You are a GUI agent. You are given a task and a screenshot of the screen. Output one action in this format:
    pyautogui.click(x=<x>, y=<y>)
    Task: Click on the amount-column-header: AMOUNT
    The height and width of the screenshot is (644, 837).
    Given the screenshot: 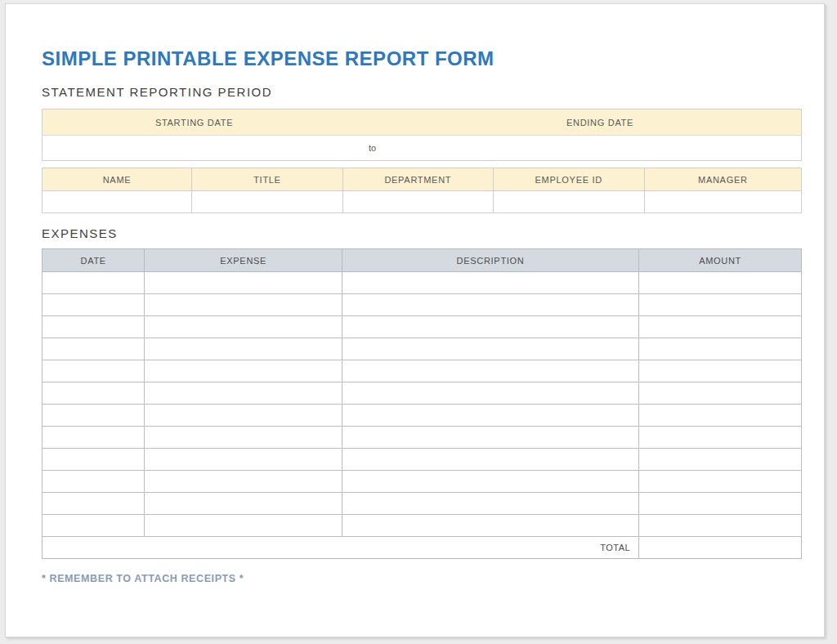 What is the action you would take?
    pyautogui.click(x=721, y=261)
    